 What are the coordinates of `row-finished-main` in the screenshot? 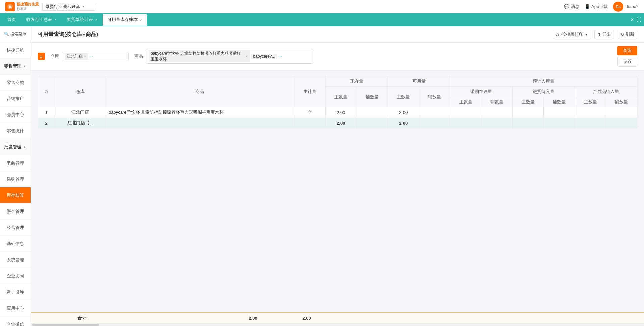 It's located at (590, 113).